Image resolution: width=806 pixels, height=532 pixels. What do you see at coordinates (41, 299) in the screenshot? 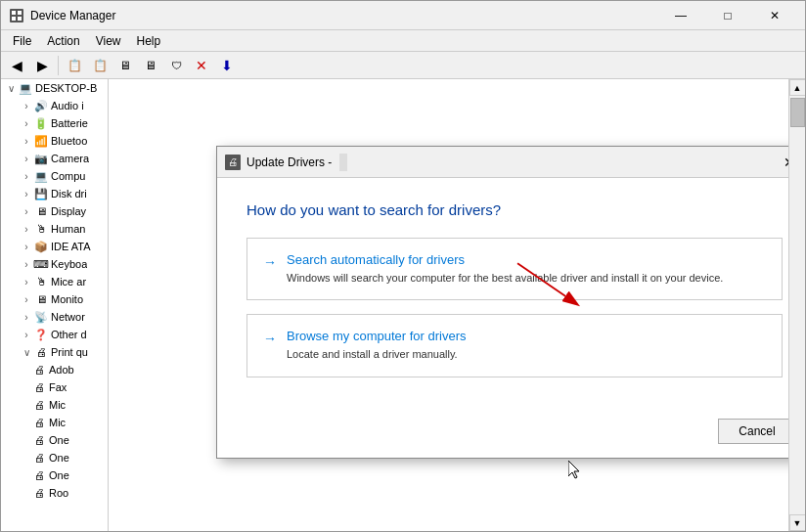
I see `monitor-icon: 🖥` at bounding box center [41, 299].